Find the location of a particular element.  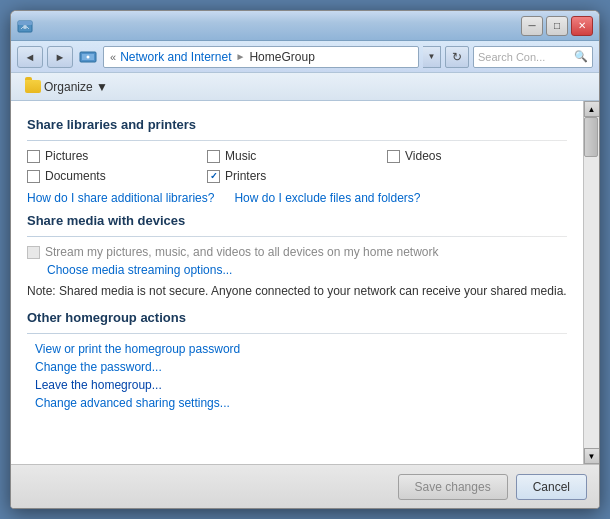

scroll-down-button: ▼ is located at coordinates (592, 456).